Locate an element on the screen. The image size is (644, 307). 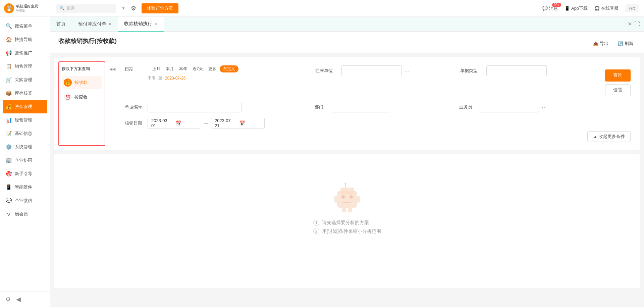
tip-num-2: 2 is located at coordinates (316, 232).